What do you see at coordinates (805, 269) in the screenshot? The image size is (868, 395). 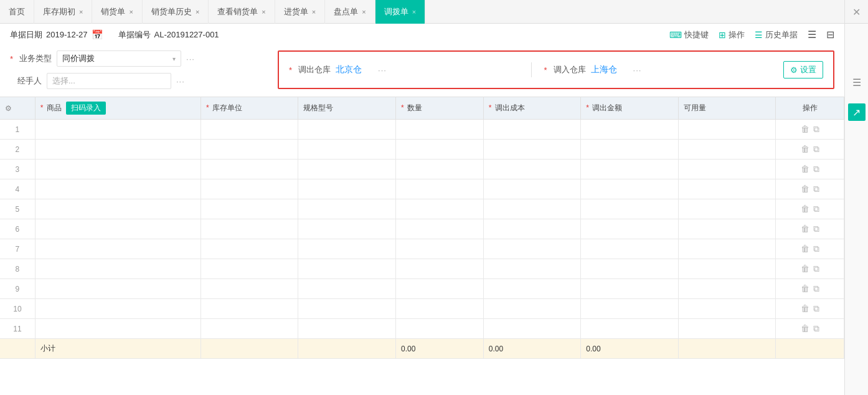 I see `delete-icon-row8: 🗑` at bounding box center [805, 269].